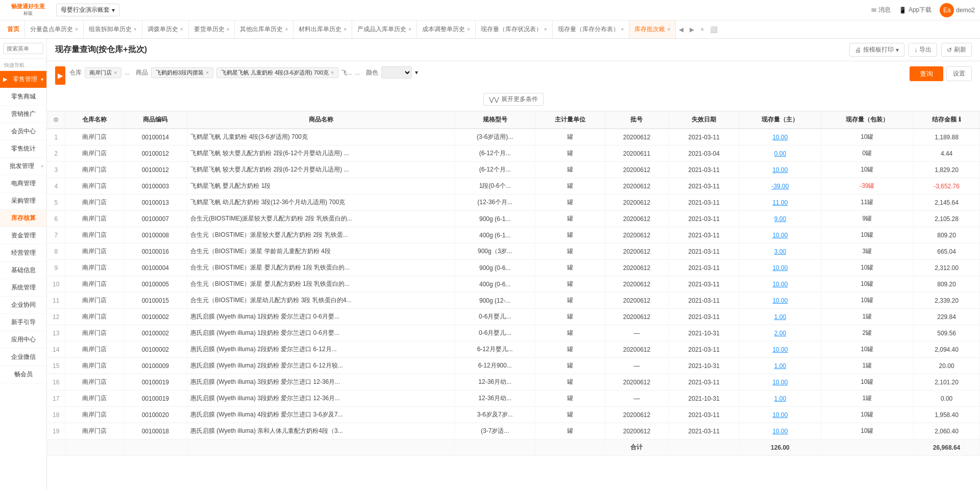 The height and width of the screenshot is (490, 980). Describe the element at coordinates (23, 166) in the screenshot. I see `sidebar-item-piHua: 批发管理 ▾` at that location.